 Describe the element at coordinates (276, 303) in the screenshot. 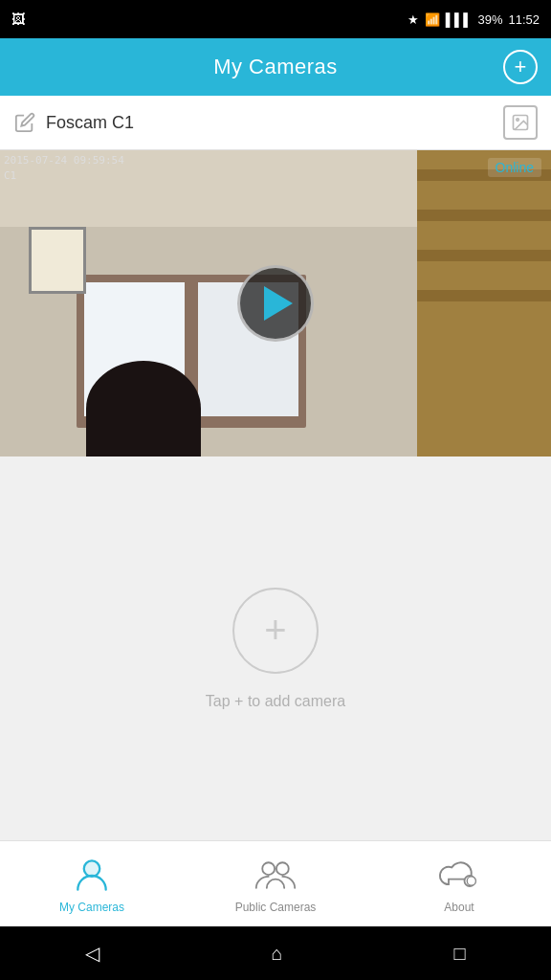

I see `play-button` at that location.